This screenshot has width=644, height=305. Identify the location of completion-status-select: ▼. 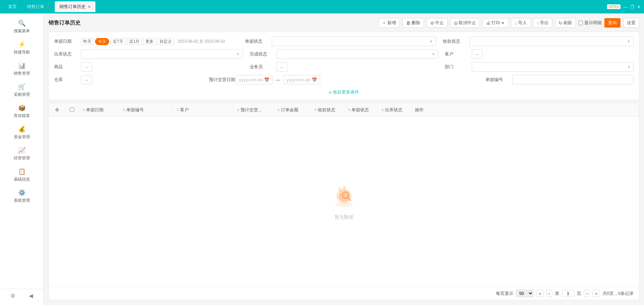
(357, 54).